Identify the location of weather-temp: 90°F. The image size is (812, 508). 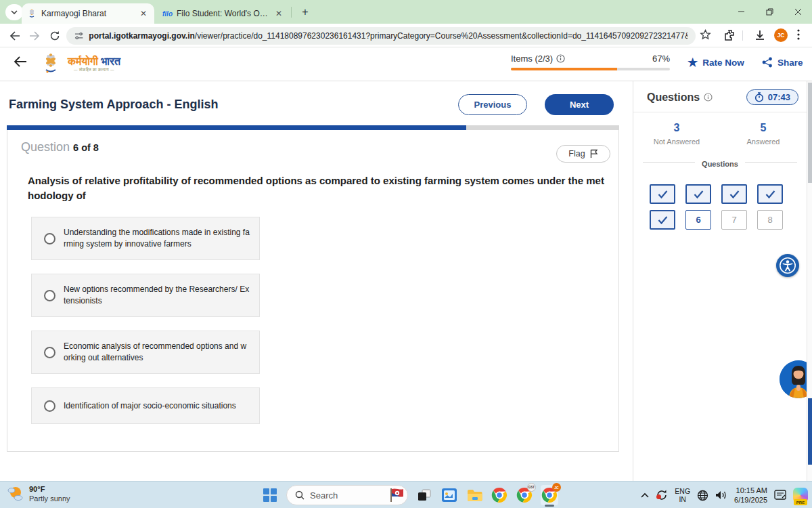
(50, 489).